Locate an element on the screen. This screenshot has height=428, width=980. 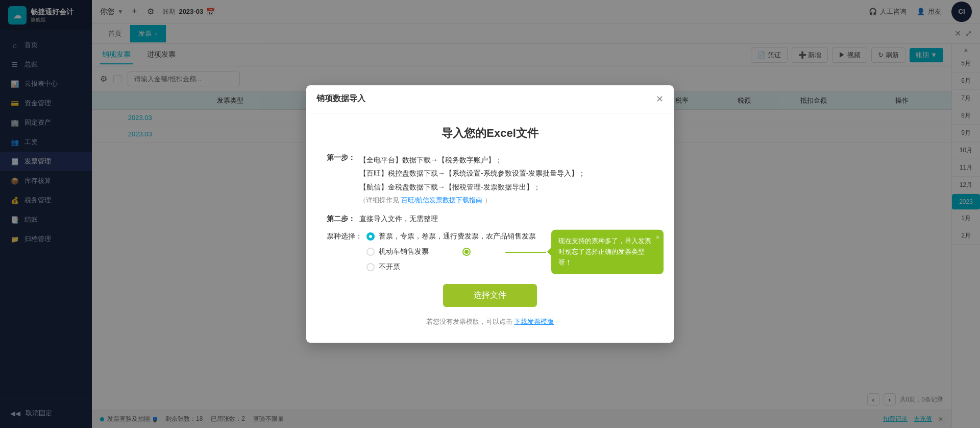
import-title: 导入您的Excel文件 is located at coordinates (490, 133).